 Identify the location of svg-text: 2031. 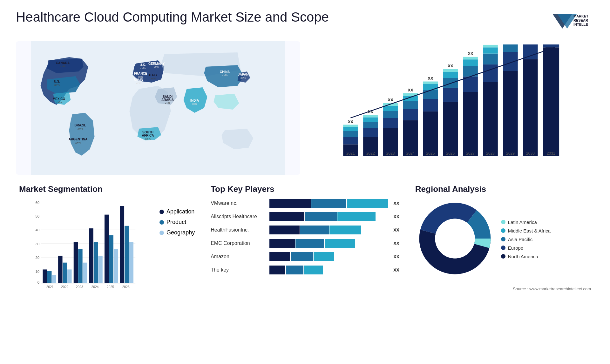
(551, 153).